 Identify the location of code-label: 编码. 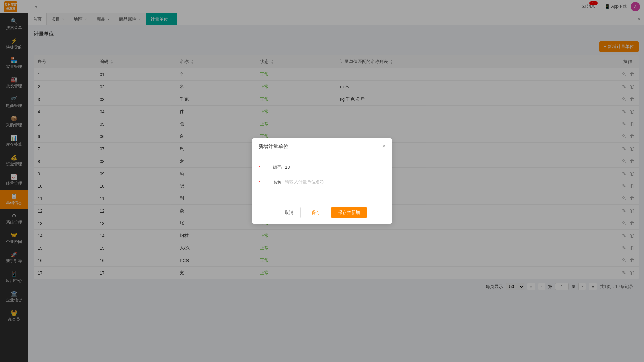
(272, 167).